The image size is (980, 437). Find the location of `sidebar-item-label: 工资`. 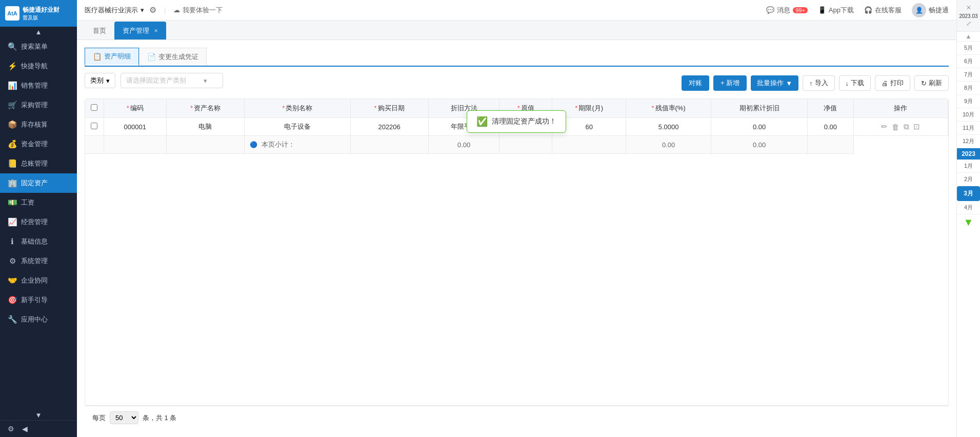

sidebar-item-label: 工资 is located at coordinates (28, 203).